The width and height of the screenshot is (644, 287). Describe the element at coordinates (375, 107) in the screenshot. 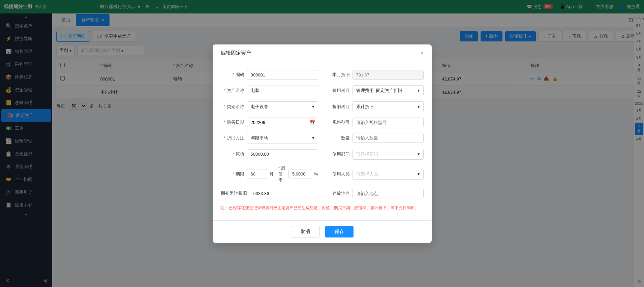

I see `form-row-dep-account: 折旧科目 累计折旧 ▾` at that location.